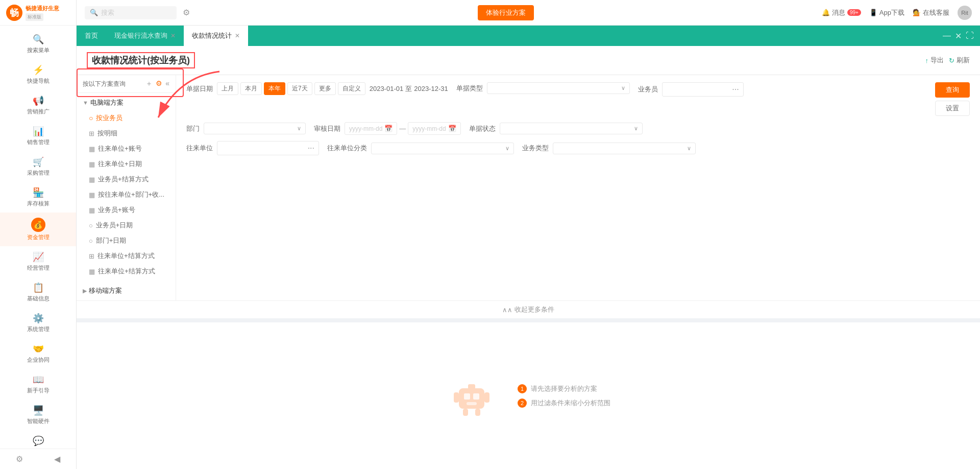 The height and width of the screenshot is (469, 980). I want to click on date-btn-7days: 近7天, so click(300, 89).